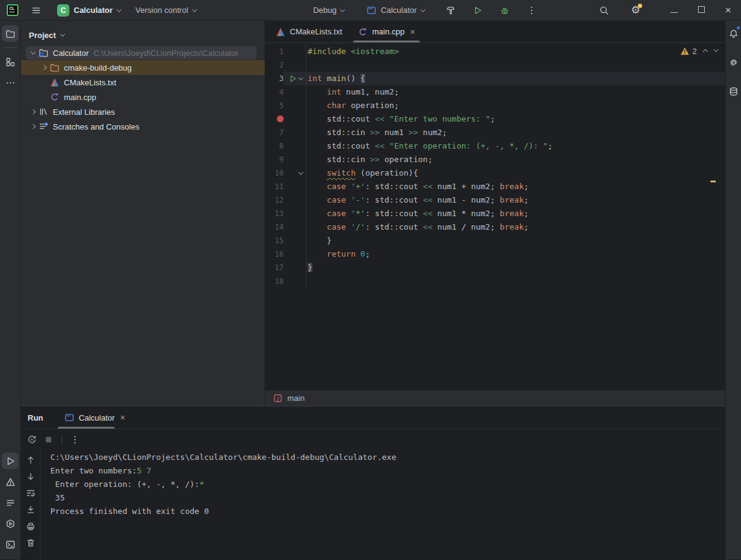 This screenshot has width=741, height=560. Describe the element at coordinates (10, 502) in the screenshot. I see `tool-todo-button` at that location.